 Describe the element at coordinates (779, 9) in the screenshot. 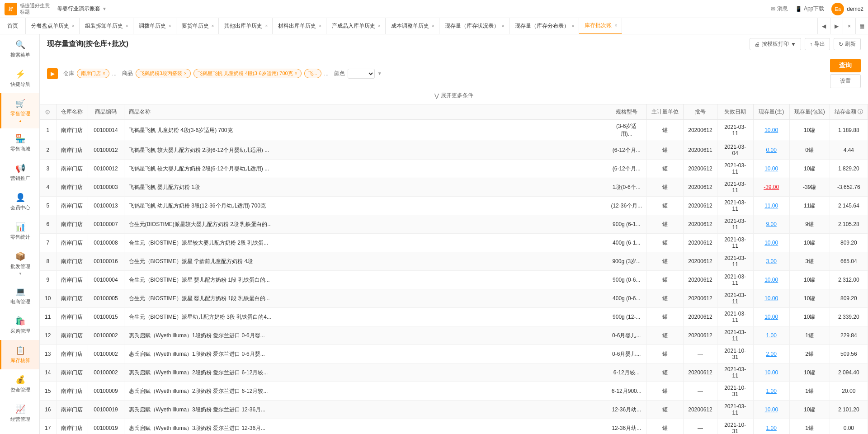

I see `message-button: ✉ 消息` at that location.